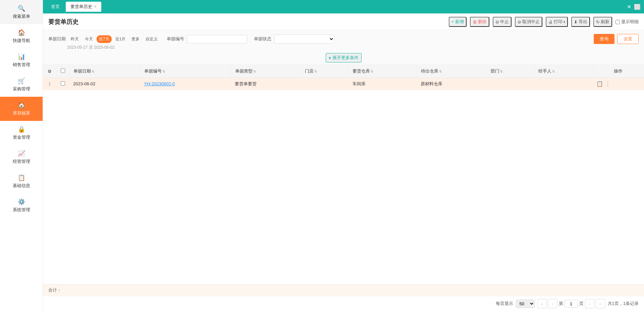  What do you see at coordinates (93, 71) in the screenshot?
I see `sort-date-icon: ⇅` at bounding box center [93, 71].